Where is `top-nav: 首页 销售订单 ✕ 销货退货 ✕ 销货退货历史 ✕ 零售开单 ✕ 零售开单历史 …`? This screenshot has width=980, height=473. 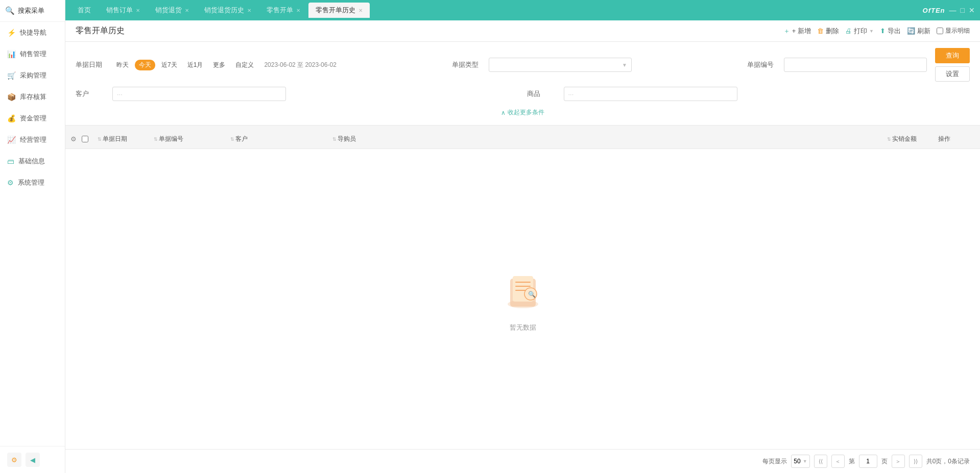
top-nav: 首页 销售订单 ✕ 销货退货 ✕ 销货退货历史 ✕ 零售开单 ✕ 零售开单历史 … is located at coordinates (523, 10).